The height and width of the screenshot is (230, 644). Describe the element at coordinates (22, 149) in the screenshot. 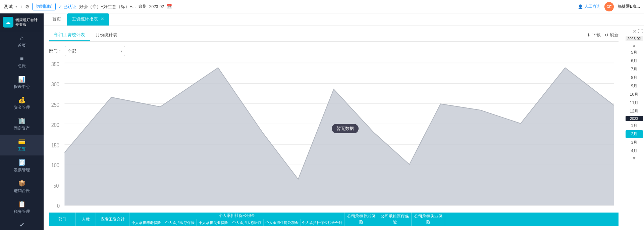

I see `sidebar-item-label: 工资` at that location.